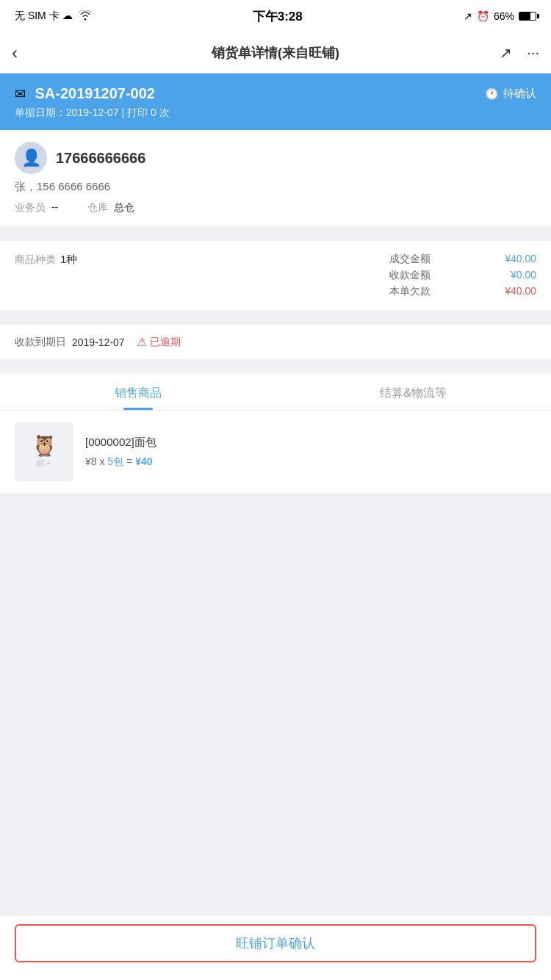 The height and width of the screenshot is (980, 551). What do you see at coordinates (276, 943) in the screenshot?
I see `confirm-order-button: 旺铺订单确认` at bounding box center [276, 943].